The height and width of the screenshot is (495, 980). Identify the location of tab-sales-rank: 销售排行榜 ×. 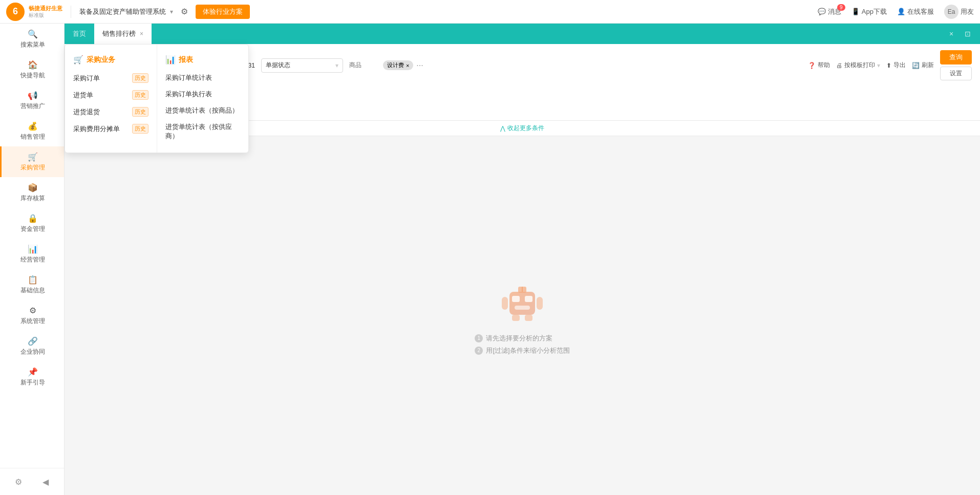
(123, 34).